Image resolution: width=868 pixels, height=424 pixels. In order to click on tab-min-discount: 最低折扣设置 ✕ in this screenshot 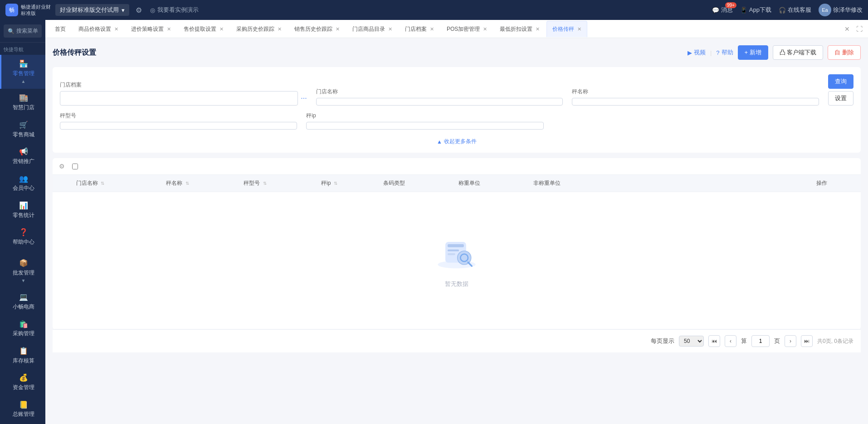, I will do `click(520, 29)`.